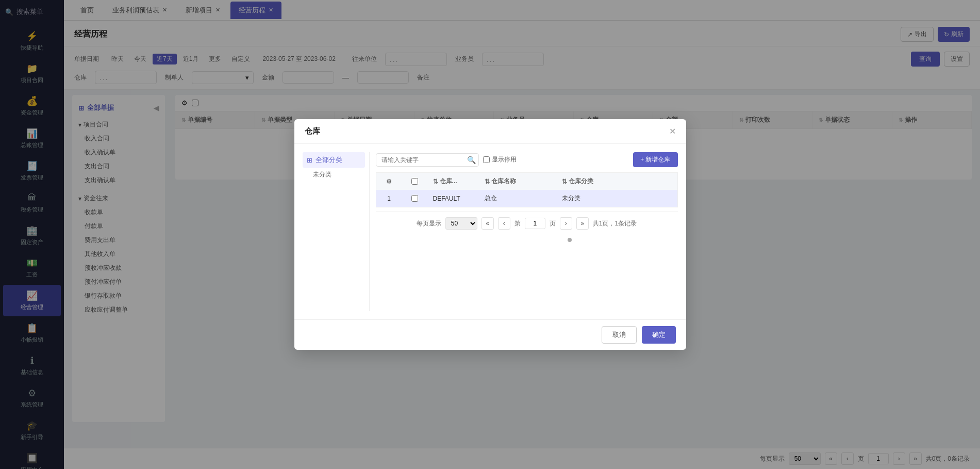 The height and width of the screenshot is (469, 980). I want to click on modal-page-label: 第, so click(518, 224).